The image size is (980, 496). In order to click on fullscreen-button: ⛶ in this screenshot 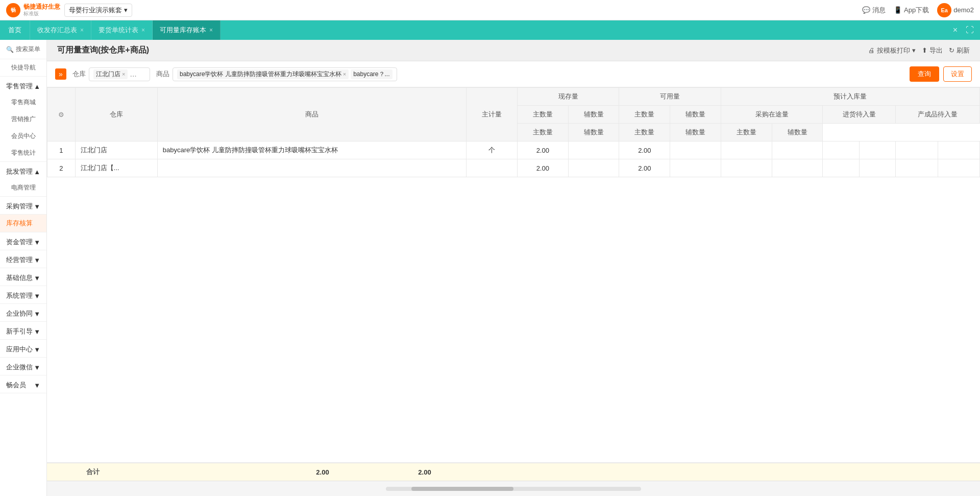, I will do `click(970, 30)`.